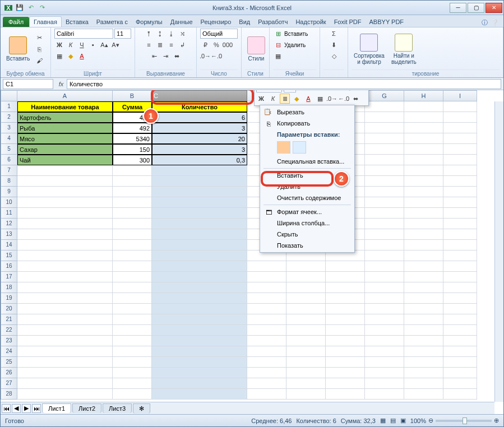 The width and height of the screenshot is (504, 427). I want to click on tab-foxit: Foxit PDF, so click(348, 22).